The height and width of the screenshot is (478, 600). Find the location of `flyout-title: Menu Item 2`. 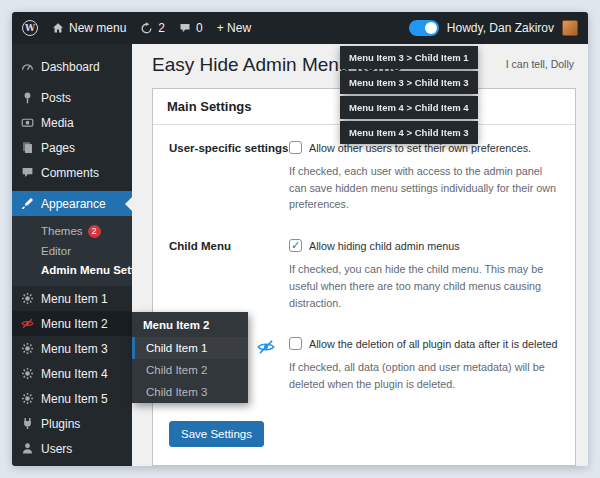

flyout-title: Menu Item 2 is located at coordinates (190, 324).